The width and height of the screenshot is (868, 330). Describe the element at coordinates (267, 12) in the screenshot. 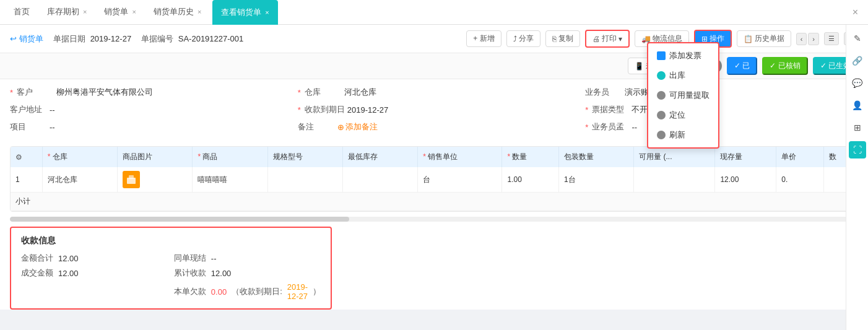

I see `tab-view-sales-close: ×` at that location.